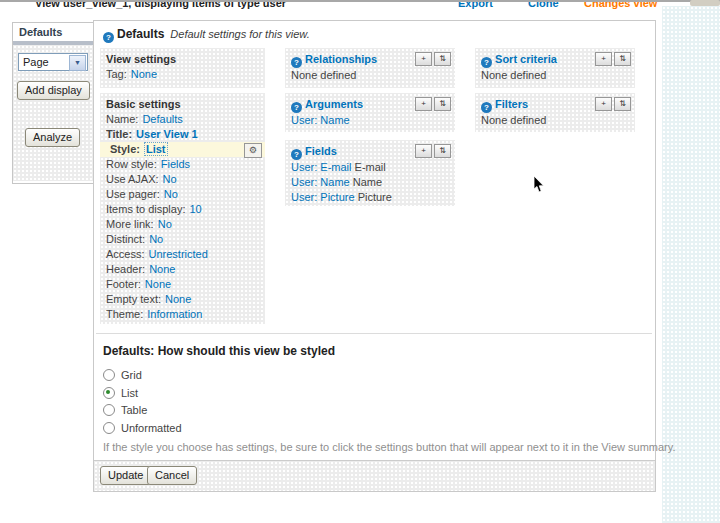  Describe the element at coordinates (219, 351) in the screenshot. I see `style-form-title: Defaults: How should this view be styled` at that location.